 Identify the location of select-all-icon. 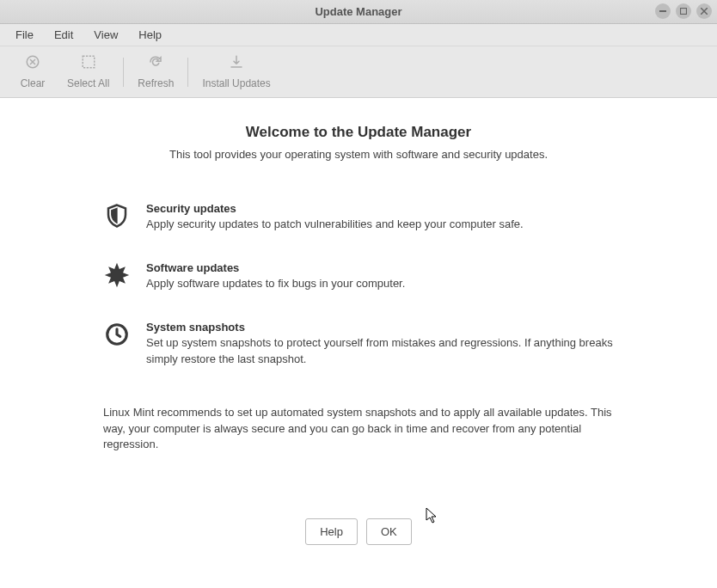
(89, 64).